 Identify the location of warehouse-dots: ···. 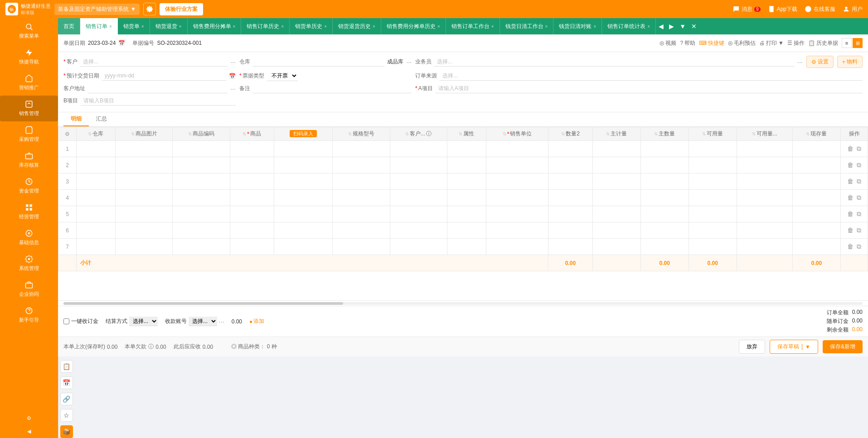
(409, 62).